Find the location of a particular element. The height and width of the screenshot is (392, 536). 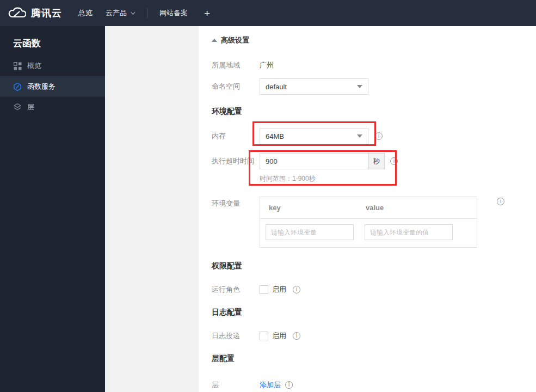

env-vars-row: 环境变量 key value i is located at coordinates (374, 222).